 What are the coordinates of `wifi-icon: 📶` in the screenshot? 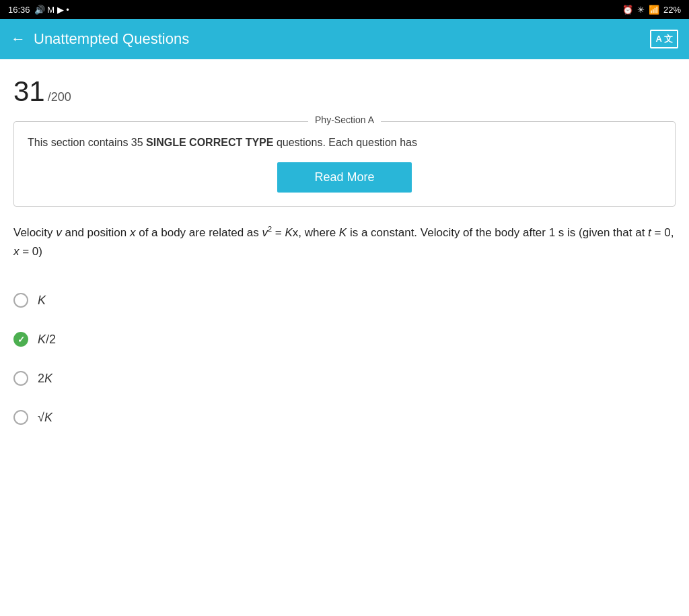 It's located at (654, 9).